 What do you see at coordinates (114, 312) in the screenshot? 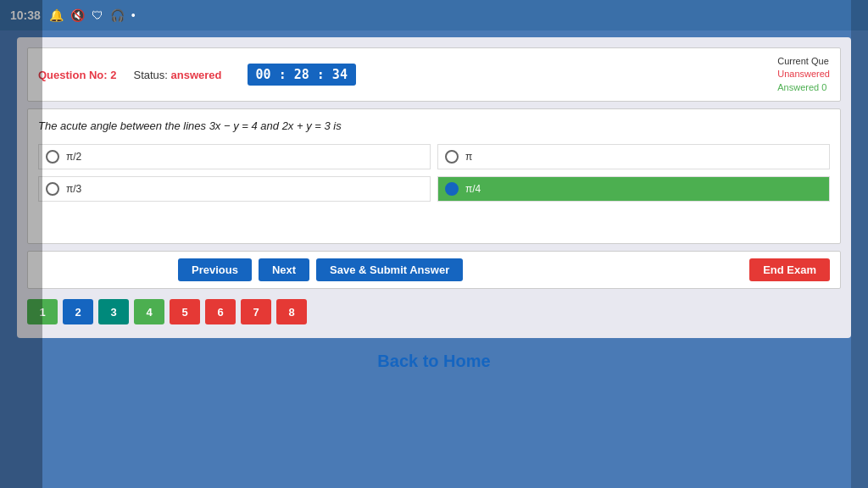
I see `qnum-3: 3` at bounding box center [114, 312].